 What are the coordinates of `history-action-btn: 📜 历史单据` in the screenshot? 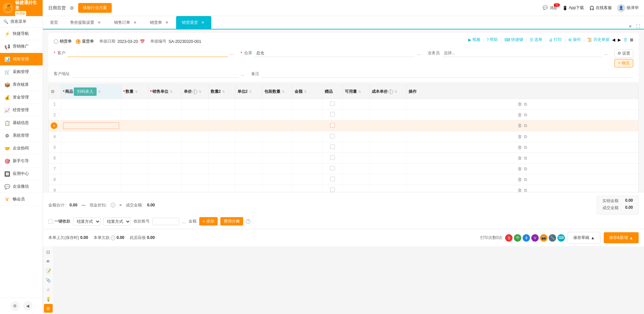 It's located at (598, 40).